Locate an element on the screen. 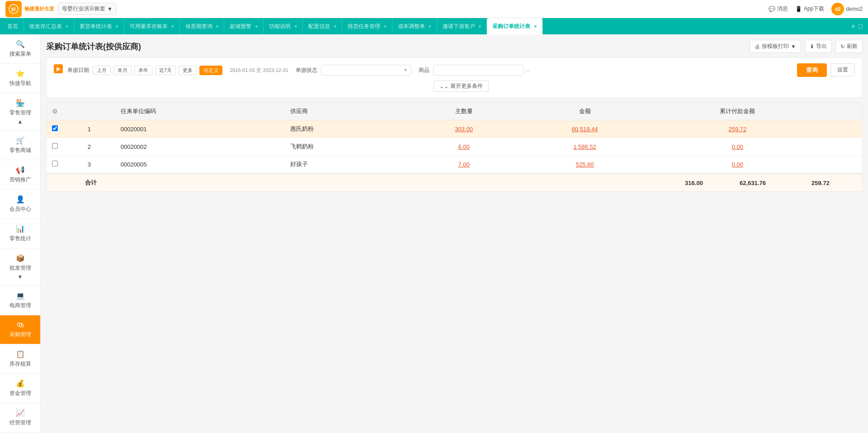  row-quantity: 7.00 is located at coordinates (464, 165).